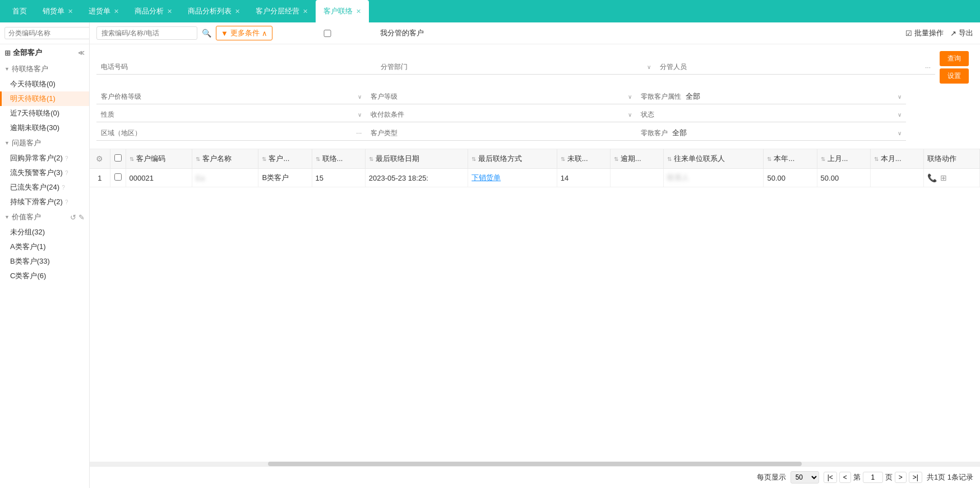  I want to click on gender-input, so click(237, 115).